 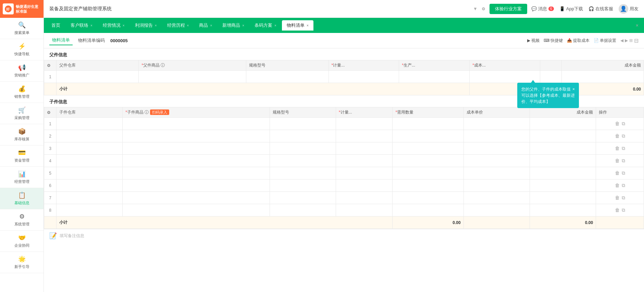 I want to click on parent-row-1-cost, so click(x=505, y=77).